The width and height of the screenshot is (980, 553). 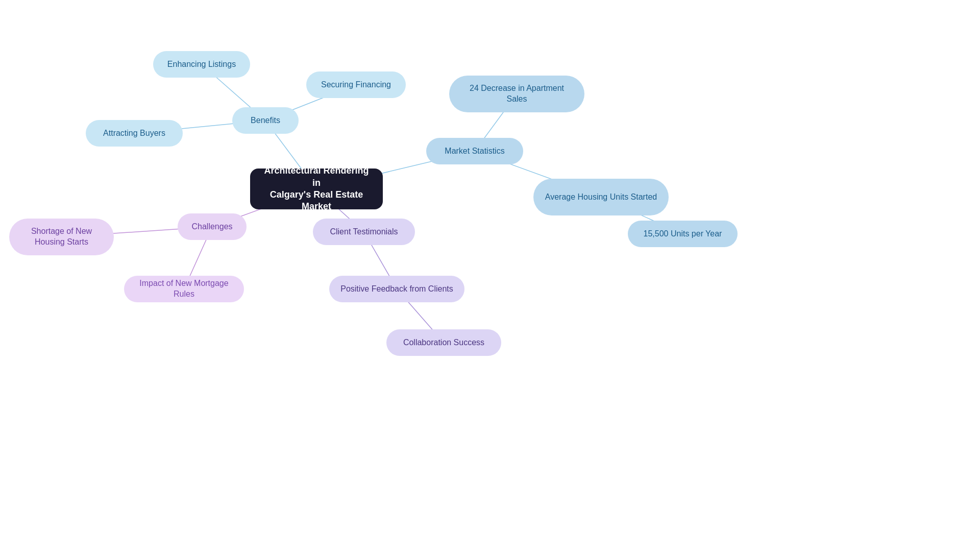 What do you see at coordinates (202, 64) in the screenshot?
I see `enhancing-listings-label: Enhancing Listings` at bounding box center [202, 64].